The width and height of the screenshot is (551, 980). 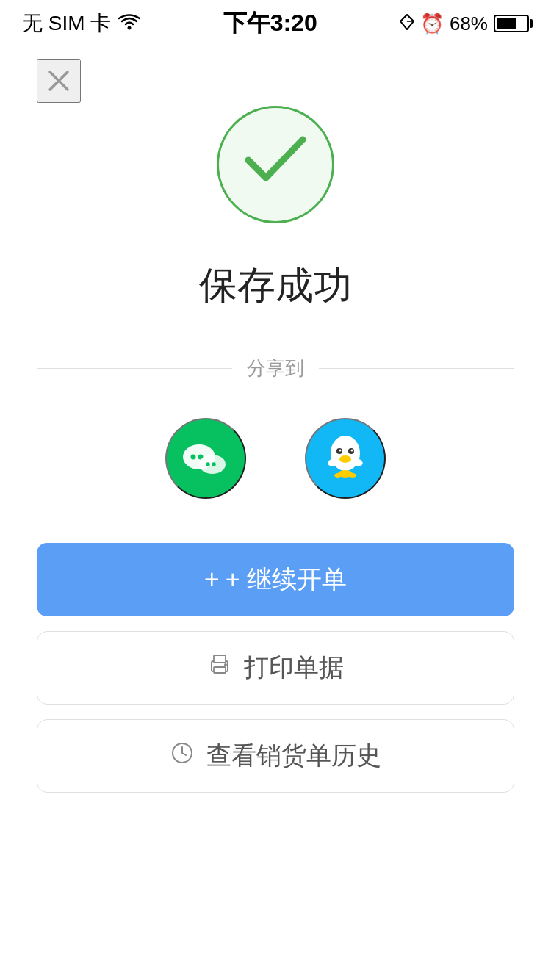 What do you see at coordinates (276, 756) in the screenshot?
I see `history-button: 查看销货单历史` at bounding box center [276, 756].